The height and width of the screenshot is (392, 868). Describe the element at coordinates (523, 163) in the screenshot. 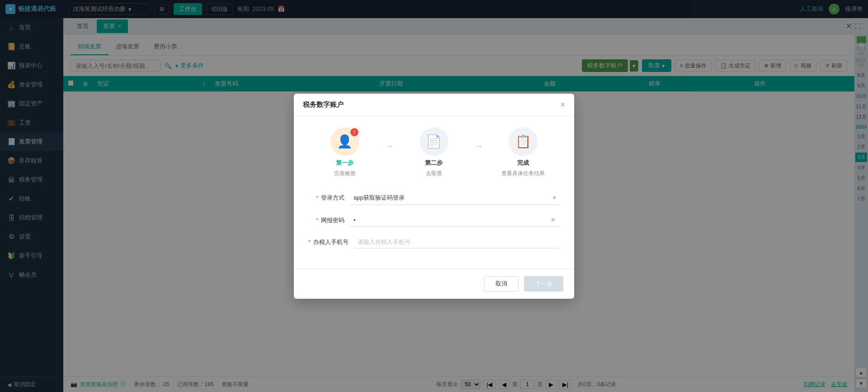

I see `step-3-label: 完成` at that location.